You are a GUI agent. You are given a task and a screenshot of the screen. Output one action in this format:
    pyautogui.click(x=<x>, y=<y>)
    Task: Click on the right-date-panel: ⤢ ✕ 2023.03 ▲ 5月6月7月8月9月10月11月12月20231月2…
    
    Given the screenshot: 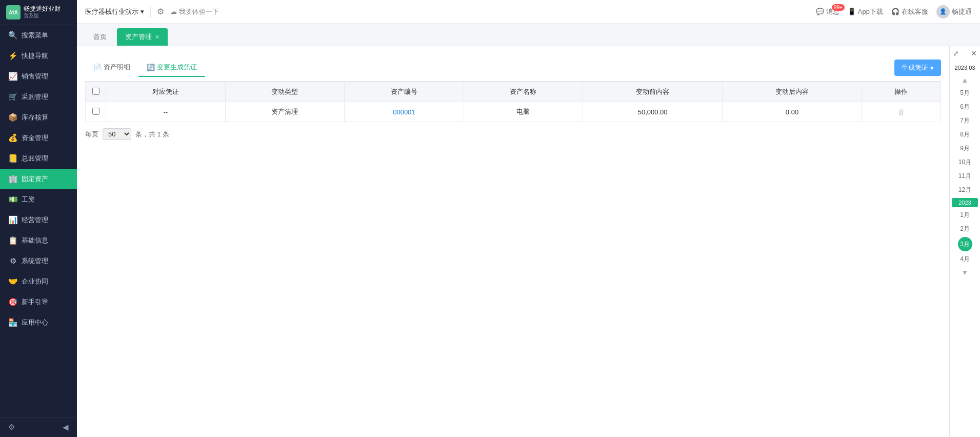 What is the action you would take?
    pyautogui.click(x=965, y=242)
    